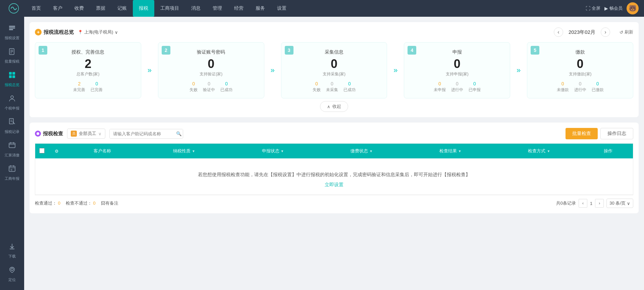 This screenshot has height=290, width=644. I want to click on step-arrow-3: », so click(395, 70).